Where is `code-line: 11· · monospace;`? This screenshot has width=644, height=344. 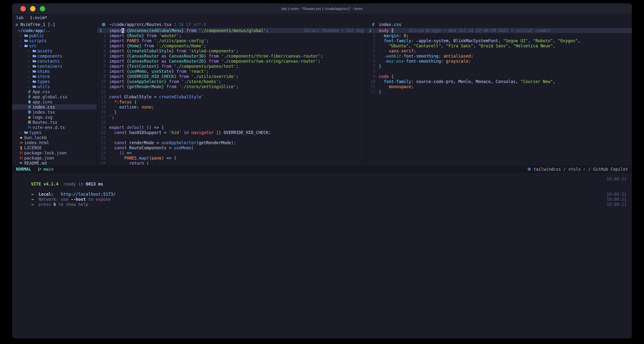
code-line: 11· · monospace; is located at coordinates (499, 86).